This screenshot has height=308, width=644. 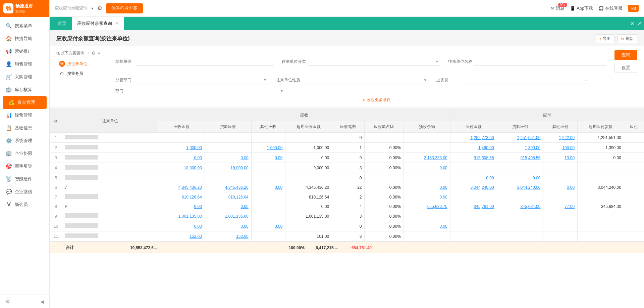 I want to click on sidebar-item-purchase: 🛒 采购管理, so click(x=25, y=77).